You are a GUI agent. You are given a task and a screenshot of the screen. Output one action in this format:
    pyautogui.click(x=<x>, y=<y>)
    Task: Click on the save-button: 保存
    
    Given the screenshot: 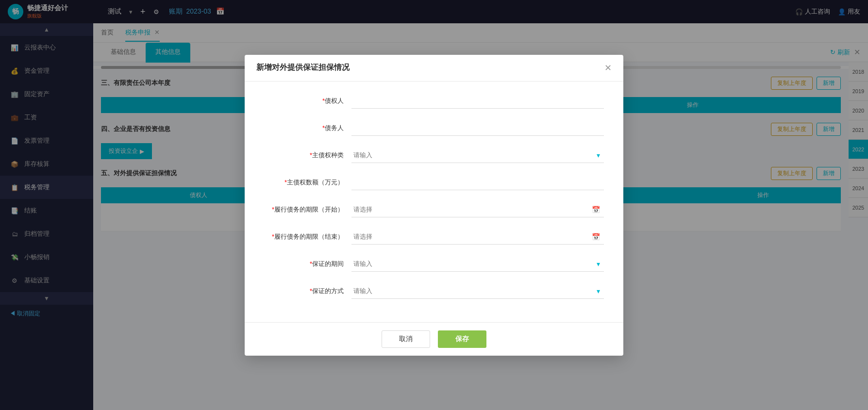 What is the action you would take?
    pyautogui.click(x=462, y=339)
    